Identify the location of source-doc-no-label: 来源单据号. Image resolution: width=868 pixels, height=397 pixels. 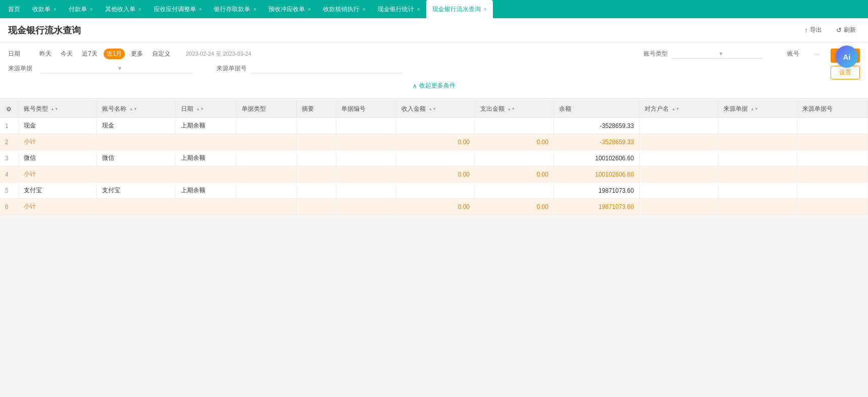
(232, 69).